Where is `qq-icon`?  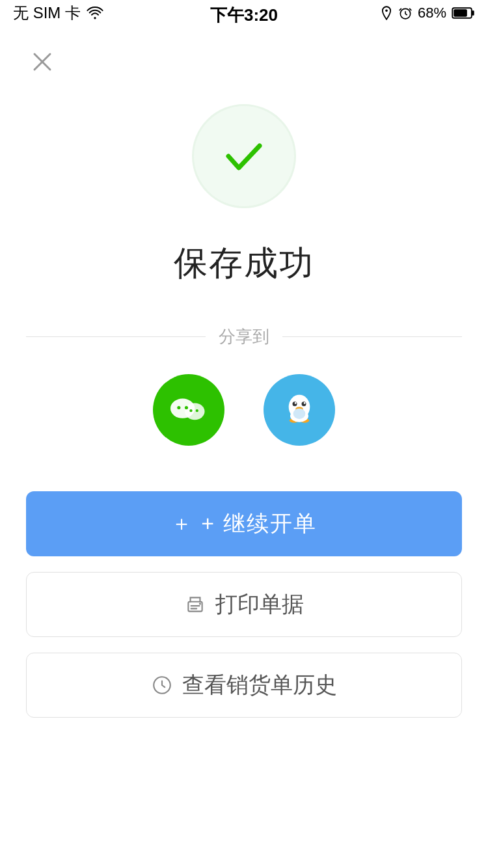
qq-icon is located at coordinates (299, 410).